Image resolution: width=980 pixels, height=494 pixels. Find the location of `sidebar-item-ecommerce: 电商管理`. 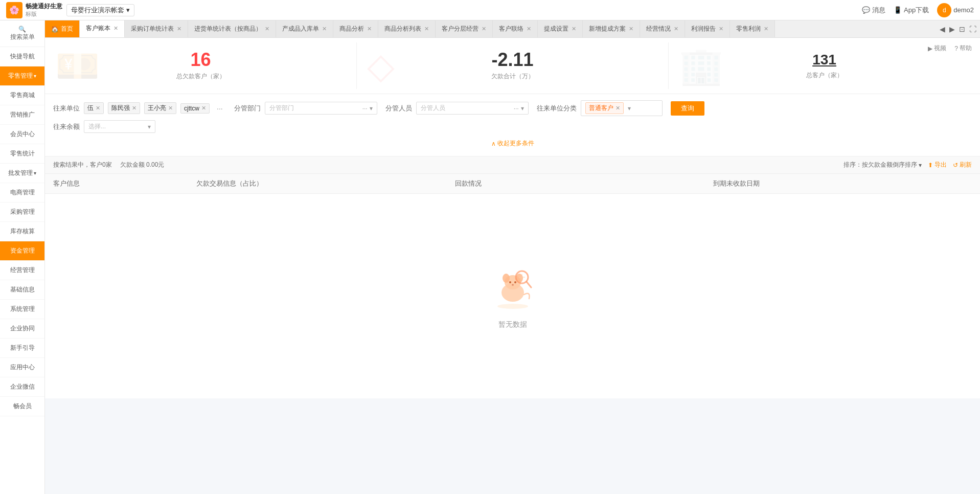

sidebar-item-ecommerce: 电商管理 is located at coordinates (22, 193).